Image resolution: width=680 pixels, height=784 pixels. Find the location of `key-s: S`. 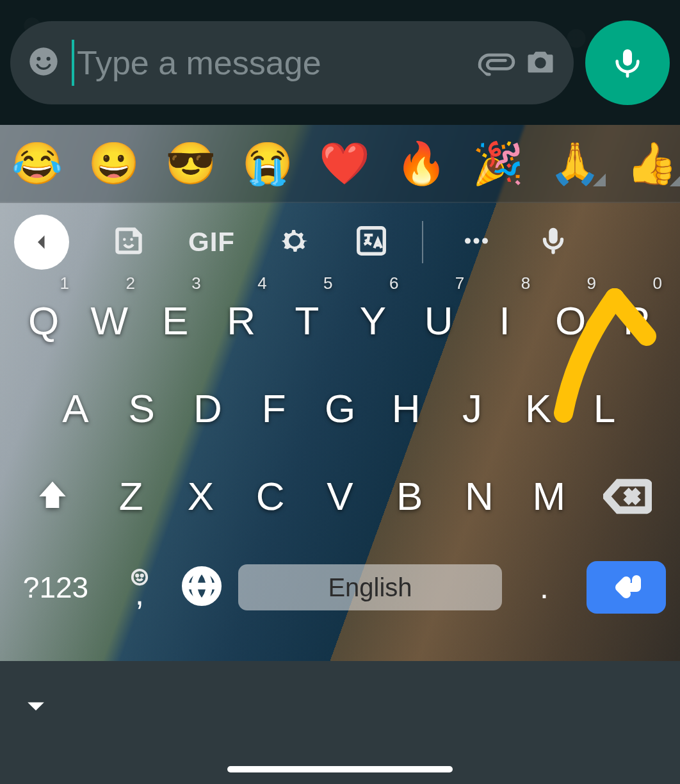

key-s: S is located at coordinates (142, 409).